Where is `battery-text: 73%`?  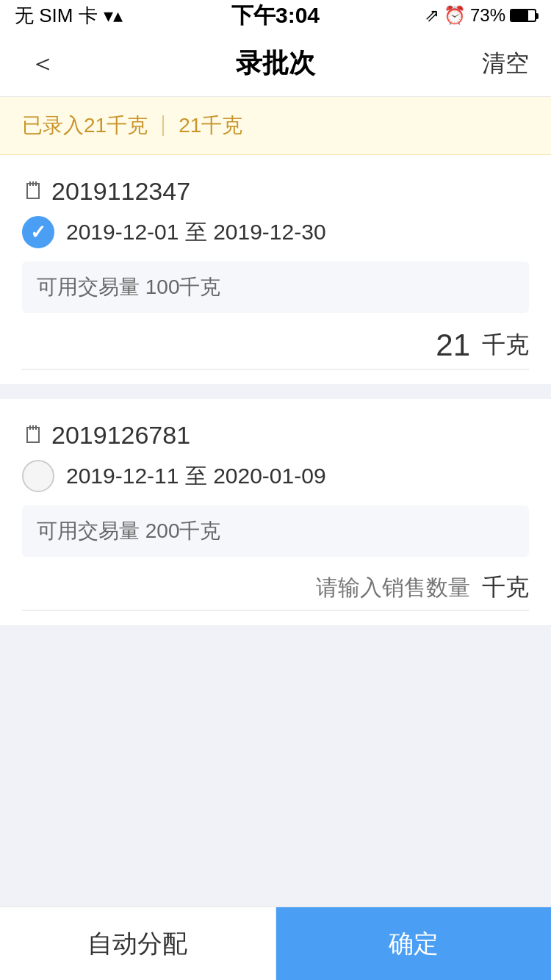
battery-text: 73% is located at coordinates (488, 15).